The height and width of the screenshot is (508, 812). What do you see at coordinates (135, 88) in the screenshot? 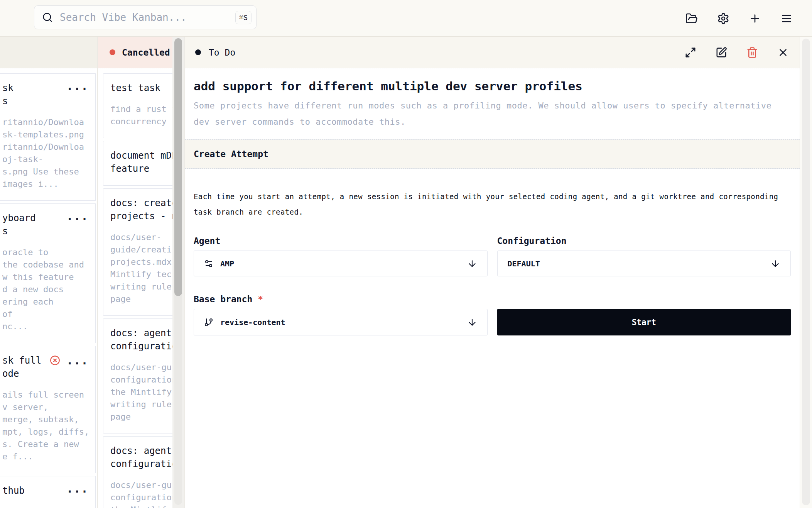
I see `card-title: test task` at bounding box center [135, 88].